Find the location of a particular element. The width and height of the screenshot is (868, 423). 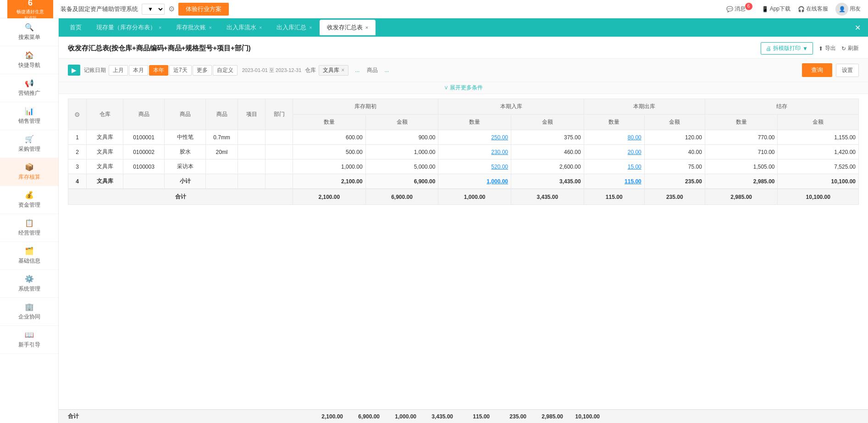

out-qty-link: 20.00 is located at coordinates (635, 152).